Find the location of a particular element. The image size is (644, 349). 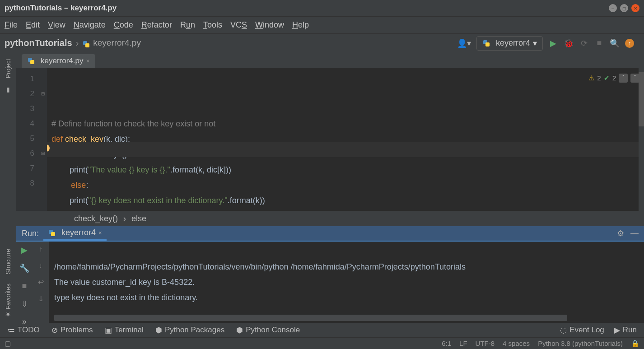

tool-windows-icon: ▢ is located at coordinates (8, 344).